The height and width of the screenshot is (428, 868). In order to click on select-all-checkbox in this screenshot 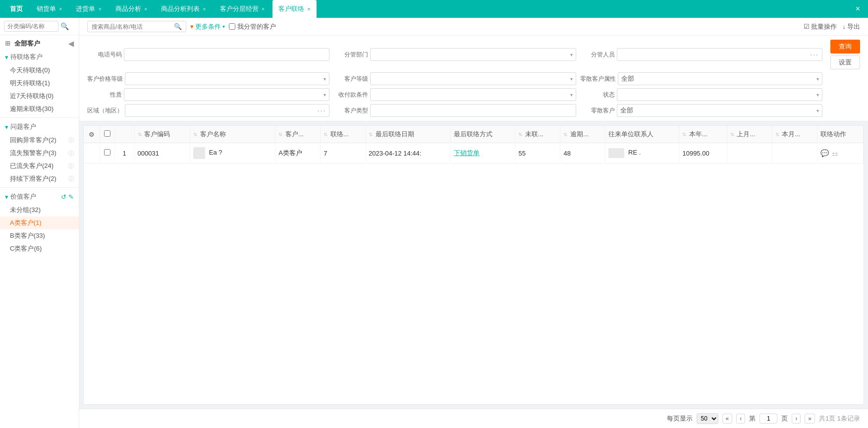, I will do `click(107, 134)`.